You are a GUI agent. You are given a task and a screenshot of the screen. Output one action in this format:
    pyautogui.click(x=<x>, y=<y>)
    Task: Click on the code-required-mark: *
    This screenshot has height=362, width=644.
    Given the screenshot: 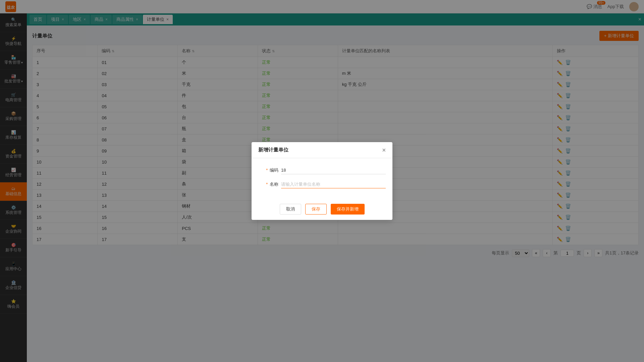 What is the action you would take?
    pyautogui.click(x=267, y=170)
    